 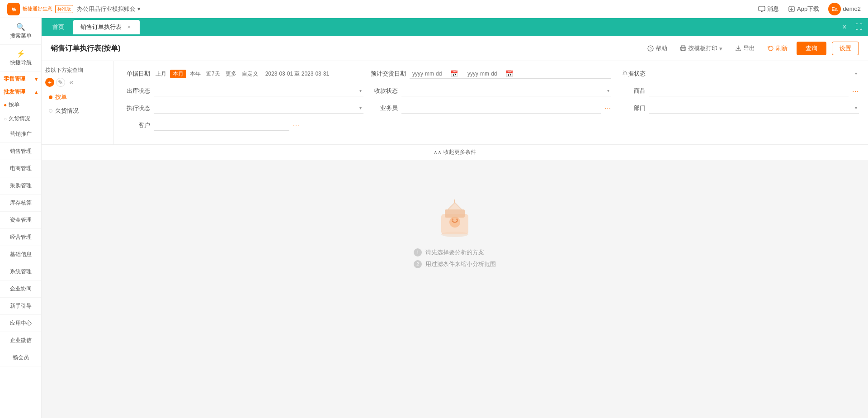 What do you see at coordinates (455, 258) in the screenshot?
I see `empty-tips: 1 请先选择要分析的方案 2 用过滤条件来缩小分析范围` at bounding box center [455, 258].